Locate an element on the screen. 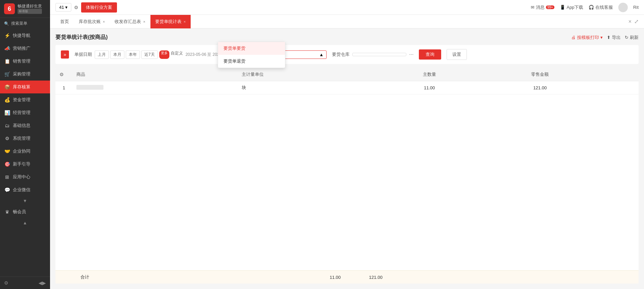 The image size is (644, 289). filter-settings-btn: 设置 is located at coordinates (457, 54).